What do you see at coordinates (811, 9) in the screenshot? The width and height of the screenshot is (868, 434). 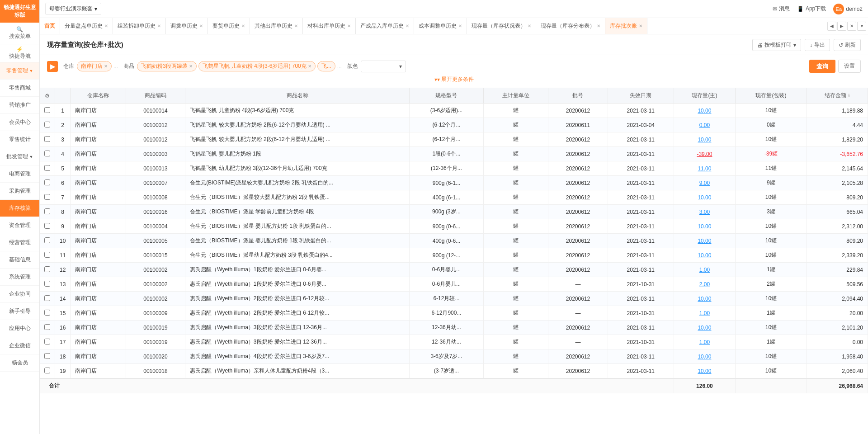 I see `app-download-btn: 📱 App下载` at bounding box center [811, 9].